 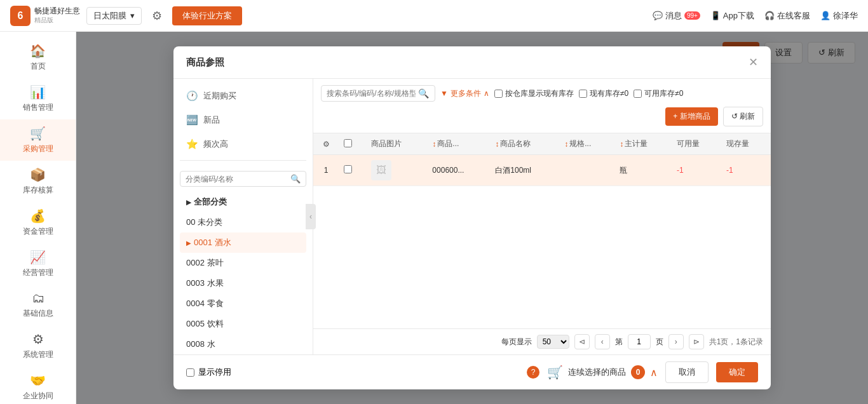 I want to click on procurement-icon: 🛒, so click(x=38, y=133).